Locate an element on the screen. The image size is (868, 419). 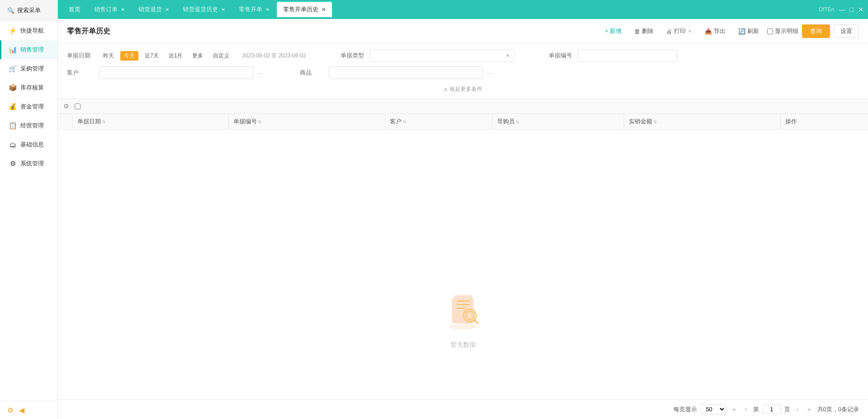
type-filter-label: 单据类型 is located at coordinates (353, 56).